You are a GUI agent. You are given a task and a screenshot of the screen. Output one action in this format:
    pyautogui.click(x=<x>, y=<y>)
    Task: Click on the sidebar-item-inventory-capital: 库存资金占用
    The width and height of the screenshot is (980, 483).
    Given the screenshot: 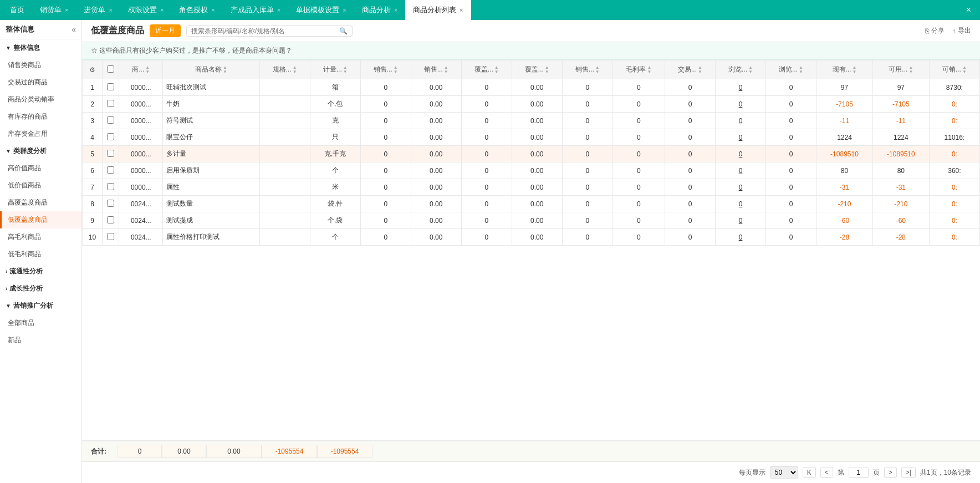 What is the action you would take?
    pyautogui.click(x=41, y=134)
    